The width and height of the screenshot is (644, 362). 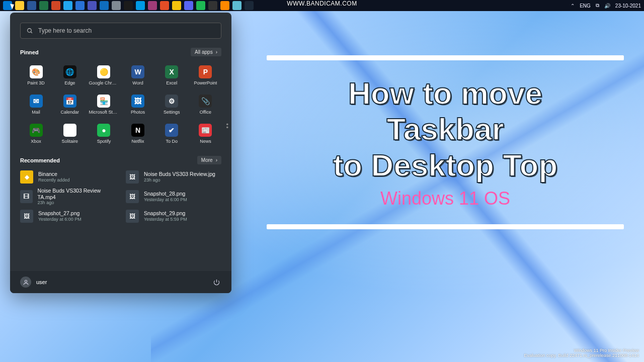 I want to click on pinned-label: Netflix, so click(x=138, y=141).